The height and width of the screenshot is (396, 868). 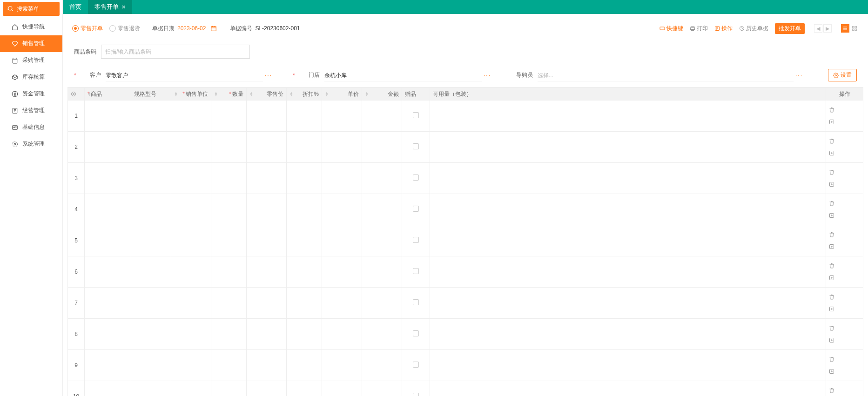 I want to click on th-spec: ▲▼规格型号, so click(x=151, y=94).